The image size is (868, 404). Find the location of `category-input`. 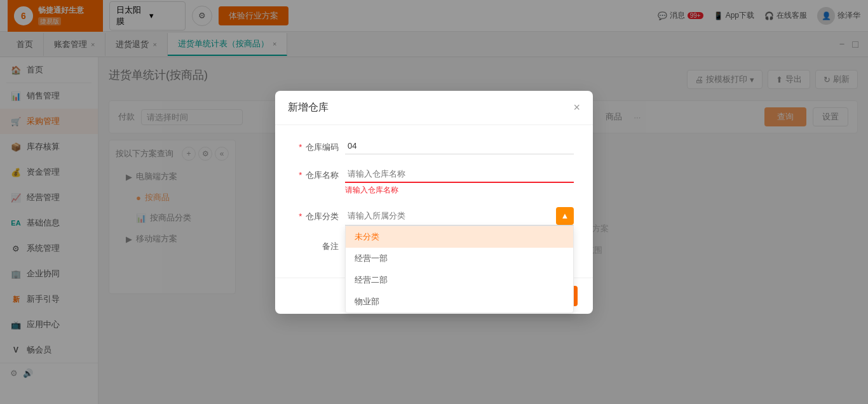

category-input is located at coordinates (451, 216).